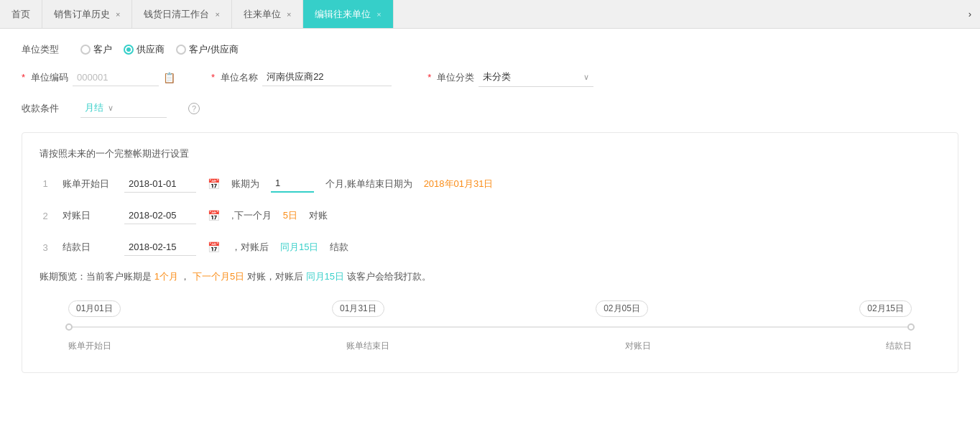 This screenshot has height=437, width=980. Describe the element at coordinates (111, 108) in the screenshot. I see `payment-chevron-icon: ∨` at that location.